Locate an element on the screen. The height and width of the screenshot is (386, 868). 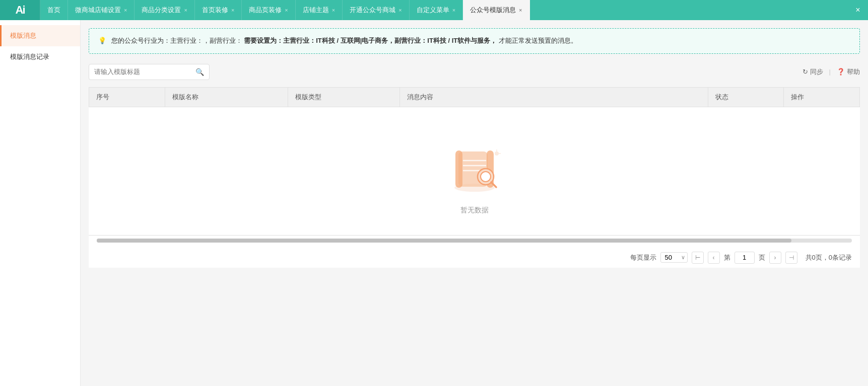
scrollbar-area is located at coordinates (475, 241).